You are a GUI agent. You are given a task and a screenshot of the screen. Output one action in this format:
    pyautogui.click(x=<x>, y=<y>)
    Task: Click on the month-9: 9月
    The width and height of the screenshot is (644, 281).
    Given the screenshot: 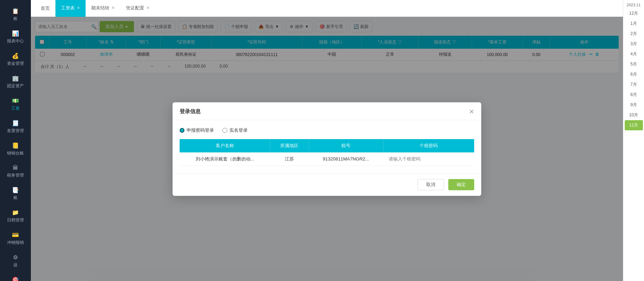 What is the action you would take?
    pyautogui.click(x=634, y=105)
    